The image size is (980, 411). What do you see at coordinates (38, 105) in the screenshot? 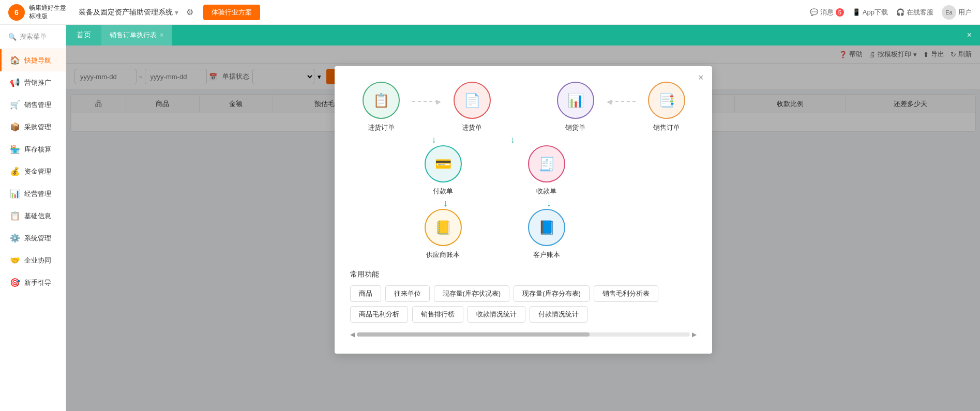
I see `sidebar-label-sales: 销售管理` at bounding box center [38, 105].